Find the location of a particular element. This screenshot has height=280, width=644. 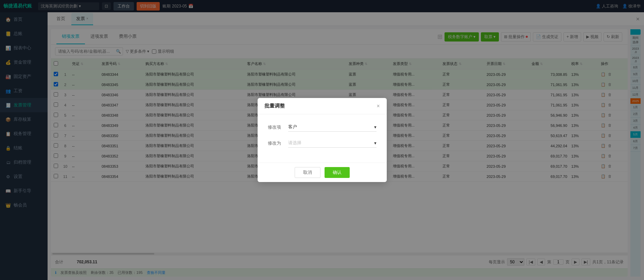

modal-header: 批量调整 × is located at coordinates (322, 106).